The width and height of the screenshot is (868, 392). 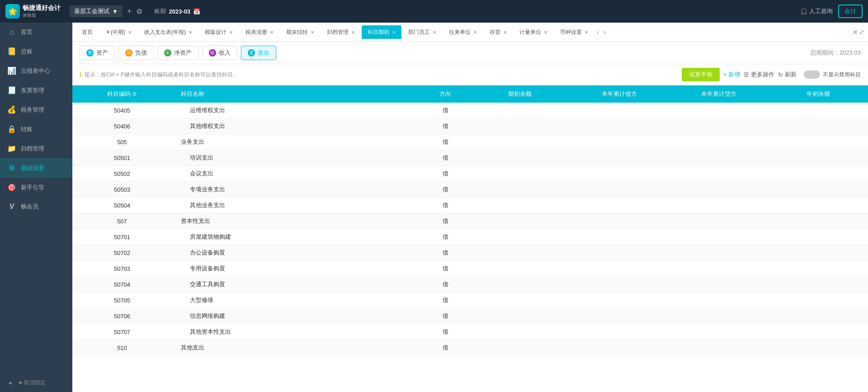 What do you see at coordinates (546, 33) in the screenshot?
I see `tab-unit-close: ✕` at bounding box center [546, 33].